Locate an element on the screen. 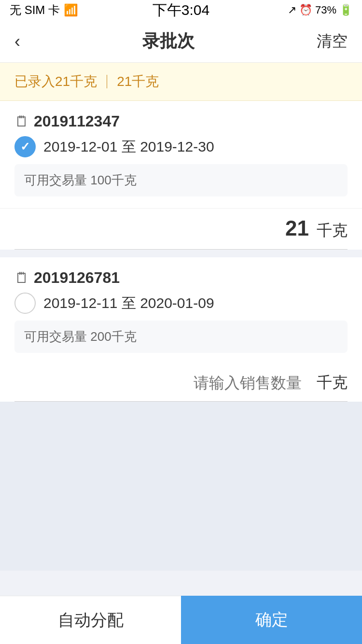 Image resolution: width=362 pixels, height=644 pixels. auto-distribute-button: 自动分配 is located at coordinates (91, 620).